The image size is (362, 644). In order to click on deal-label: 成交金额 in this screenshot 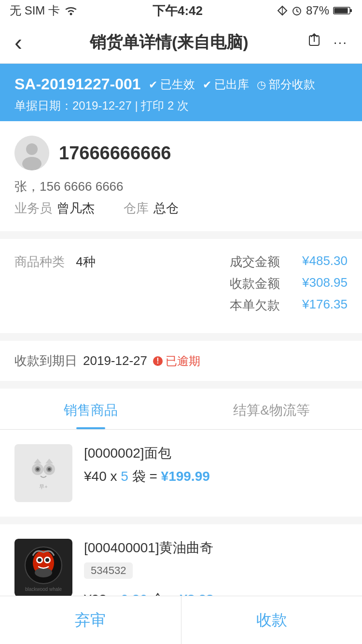, I will do `click(255, 262)`.